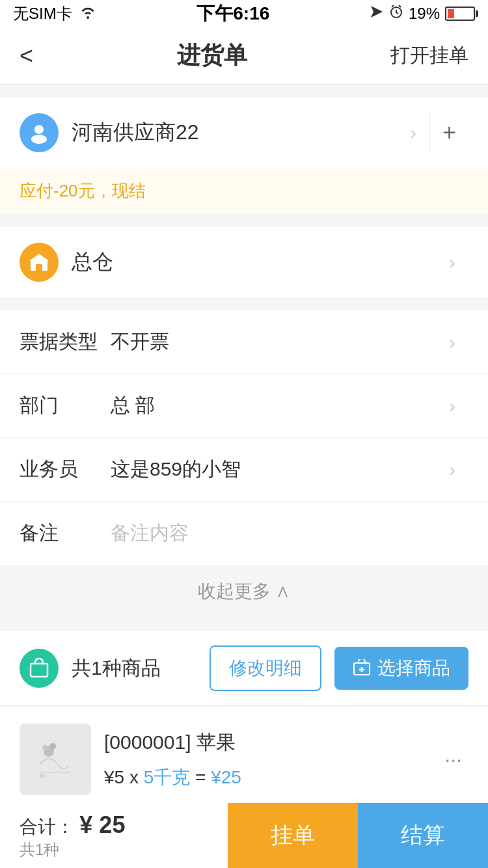 The image size is (488, 868). Describe the element at coordinates (244, 342) in the screenshot. I see `invoice-type-row: 票据类型 不开票 ›` at that location.